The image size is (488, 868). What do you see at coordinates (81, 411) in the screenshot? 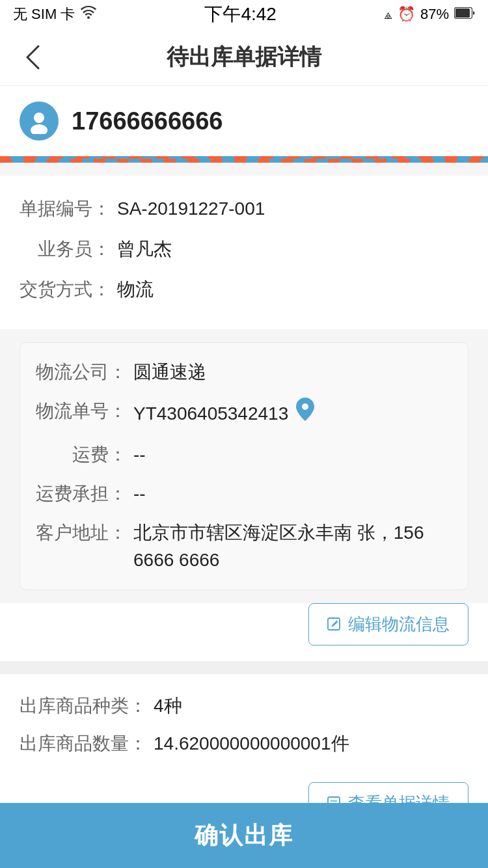
I see `logistics-tracking-label: 物流单号：` at bounding box center [81, 411].